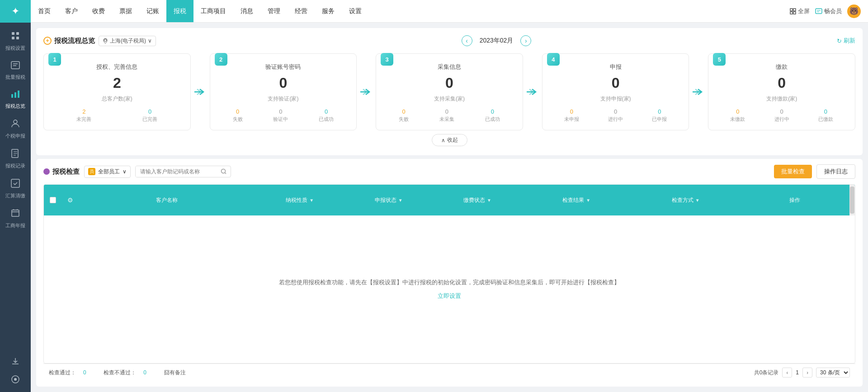  I want to click on sidebar-label-batch-tax: 批量报税, so click(15, 77).